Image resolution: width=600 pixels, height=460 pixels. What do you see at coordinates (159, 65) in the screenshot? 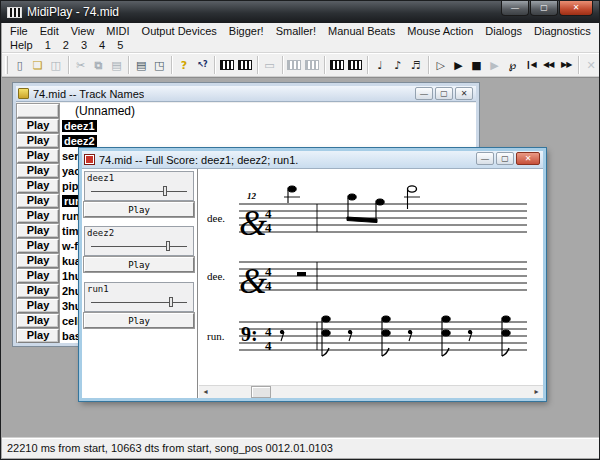
I see `toolbar-print-preview-icon: ◳` at bounding box center [159, 65].